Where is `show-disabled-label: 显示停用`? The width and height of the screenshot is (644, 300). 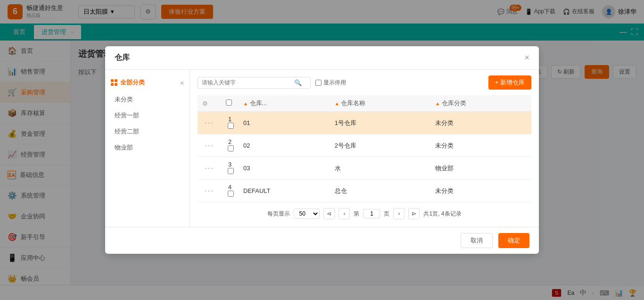
show-disabled-label: 显示停用 is located at coordinates (335, 83).